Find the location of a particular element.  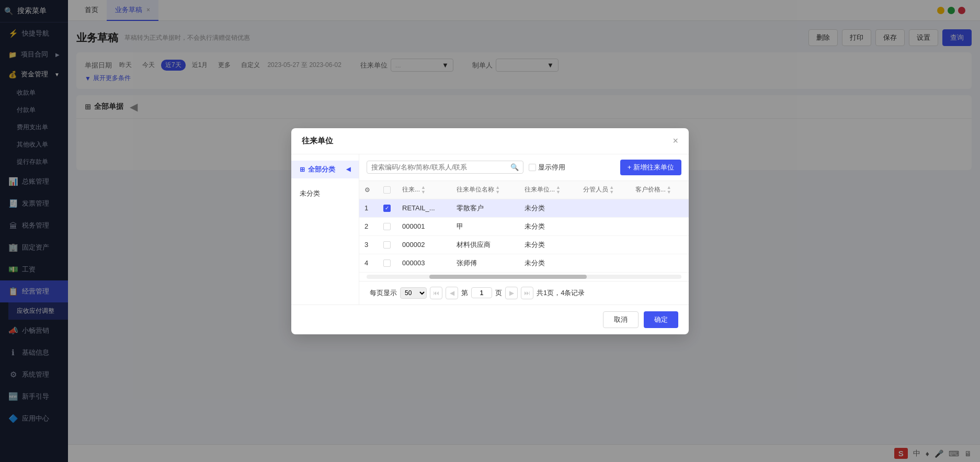

modal-main-content: 🔍 显示停用 + 新增往来单位 ⚙ is located at coordinates (524, 229).